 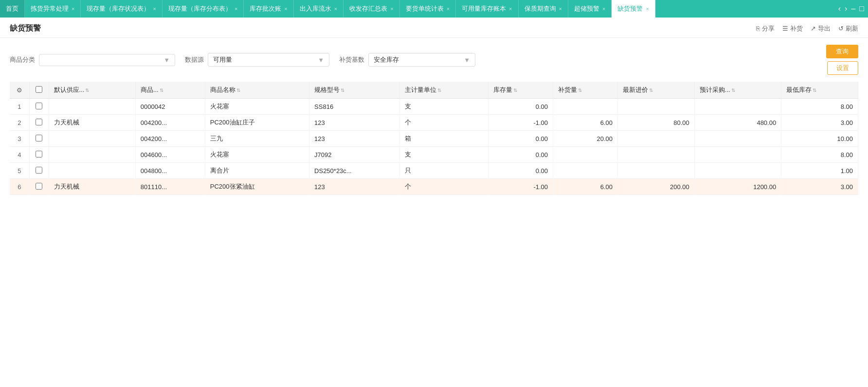 I want to click on row-min-stock-1: 8.00, so click(x=820, y=107).